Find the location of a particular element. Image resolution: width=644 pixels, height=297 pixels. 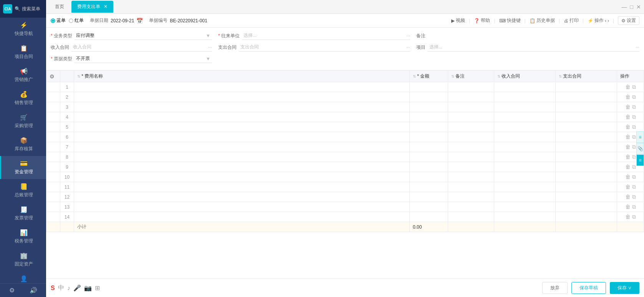

window-maximize-icon: □ is located at coordinates (632, 7).